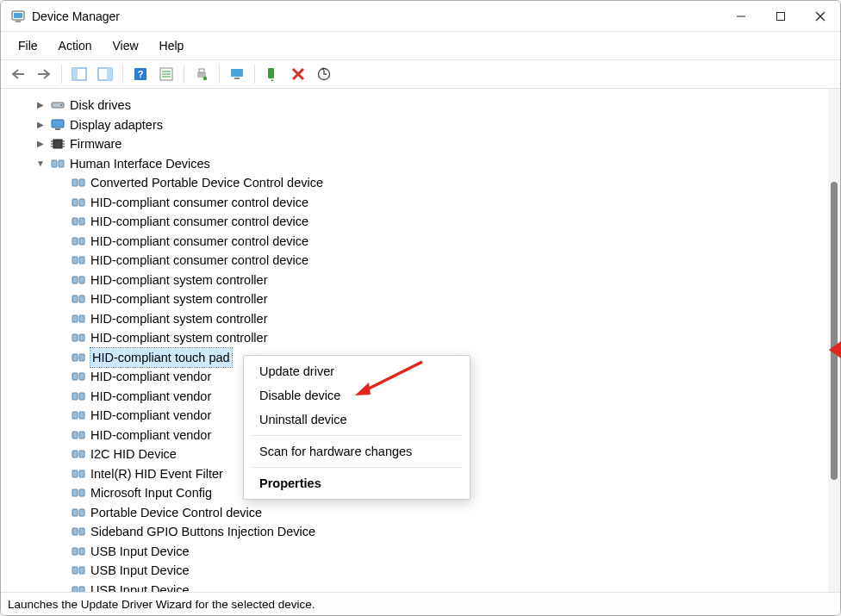 The image size is (841, 616). What do you see at coordinates (420, 145) in the screenshot?
I see `tree-node-firmware: ▶ Firmware` at bounding box center [420, 145].